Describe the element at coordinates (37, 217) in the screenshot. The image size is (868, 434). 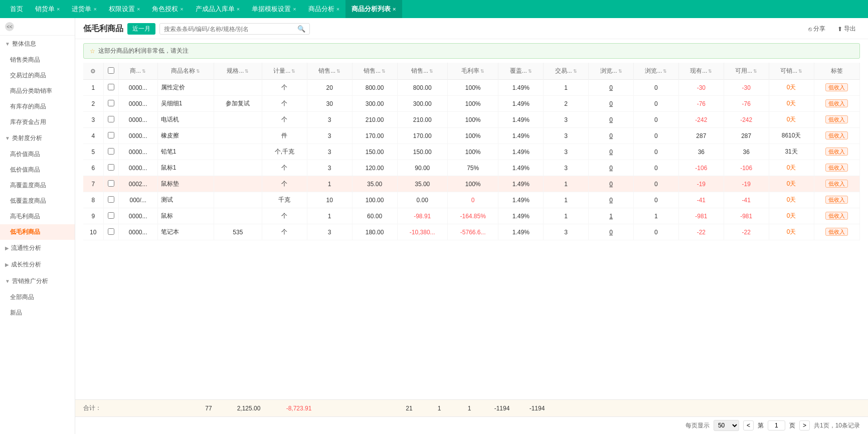
I see `sidebar-item-high-margin: 高毛利商品` at that location.